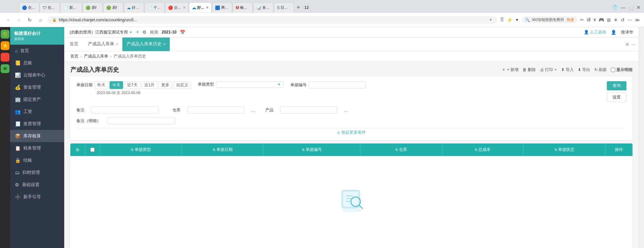 Image resolution: width=644 pixels, height=248 pixels. Describe the element at coordinates (37, 63) in the screenshot. I see `sidebar-item-ledger: 📒 总账` at that location.